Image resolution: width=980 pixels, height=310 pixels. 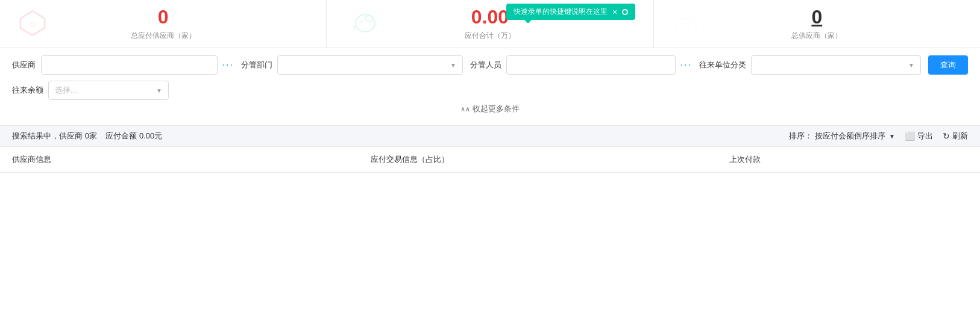 I want to click on tooltip-text: 快速录单的快捷键说明在这里, so click(x=561, y=12).